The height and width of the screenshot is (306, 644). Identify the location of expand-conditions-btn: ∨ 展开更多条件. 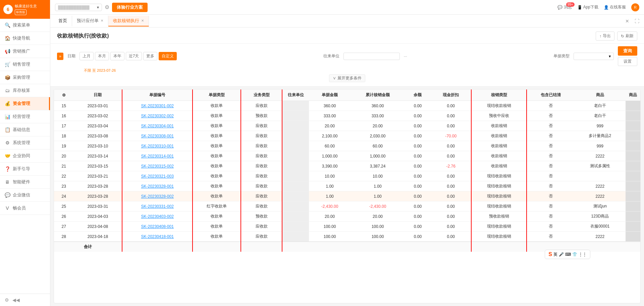
(347, 78).